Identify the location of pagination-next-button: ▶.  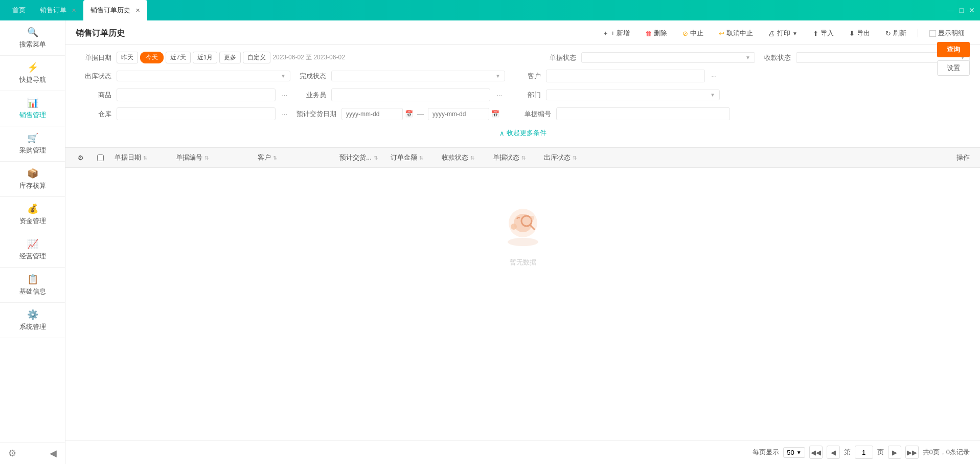
(895, 452).